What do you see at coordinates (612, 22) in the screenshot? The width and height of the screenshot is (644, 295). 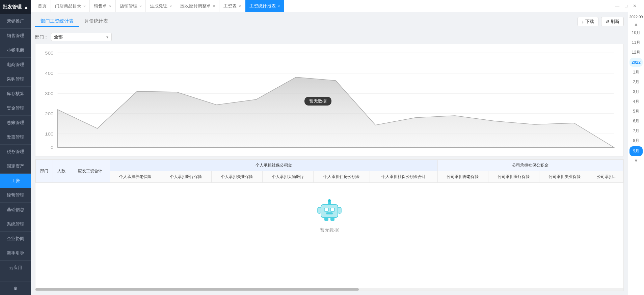 I see `refresh-button: ↺ 刷新` at bounding box center [612, 22].